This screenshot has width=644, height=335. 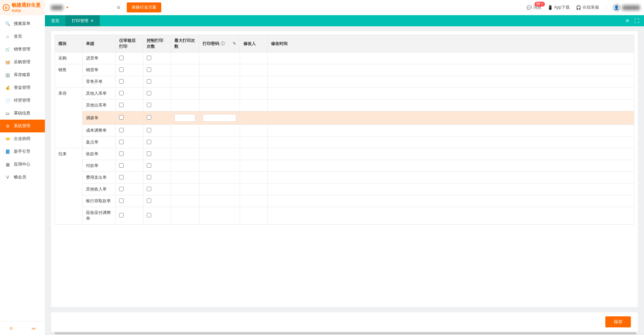 I want to click on tab-home: 首页, so click(x=55, y=21).